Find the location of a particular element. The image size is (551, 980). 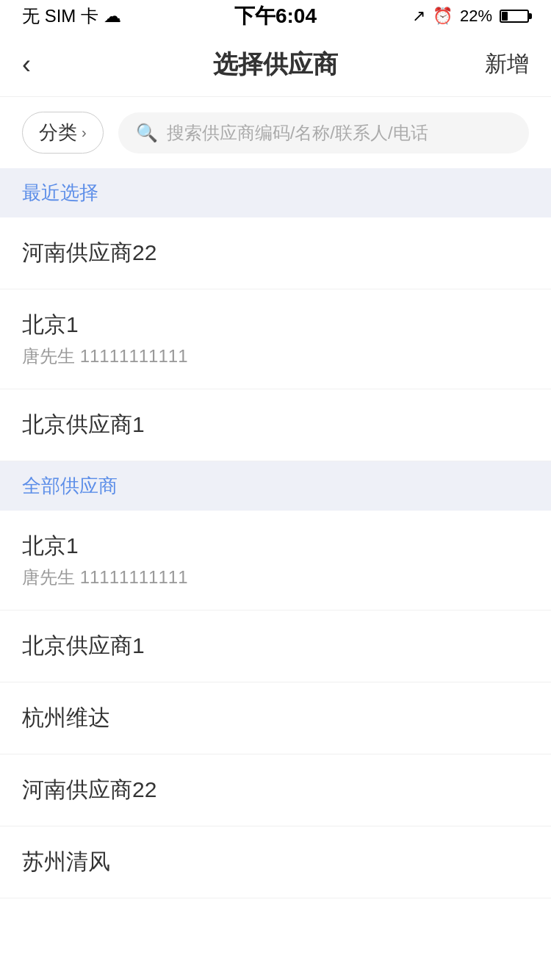

search-bar: 分类 › 🔍 搜索供应商编码/名称/联系人/电话 is located at coordinates (276, 132).